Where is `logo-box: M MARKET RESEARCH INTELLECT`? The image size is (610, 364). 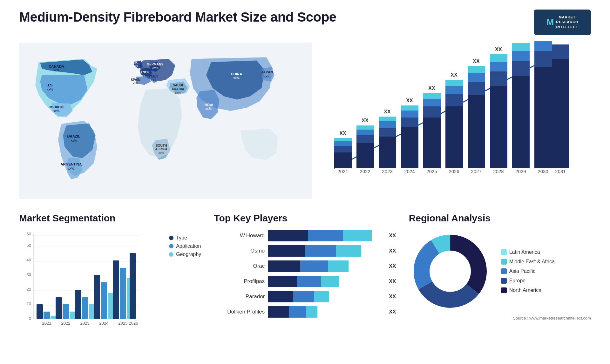
logo-box: M MARKET RESEARCH INTELLECT is located at coordinates (562, 22).